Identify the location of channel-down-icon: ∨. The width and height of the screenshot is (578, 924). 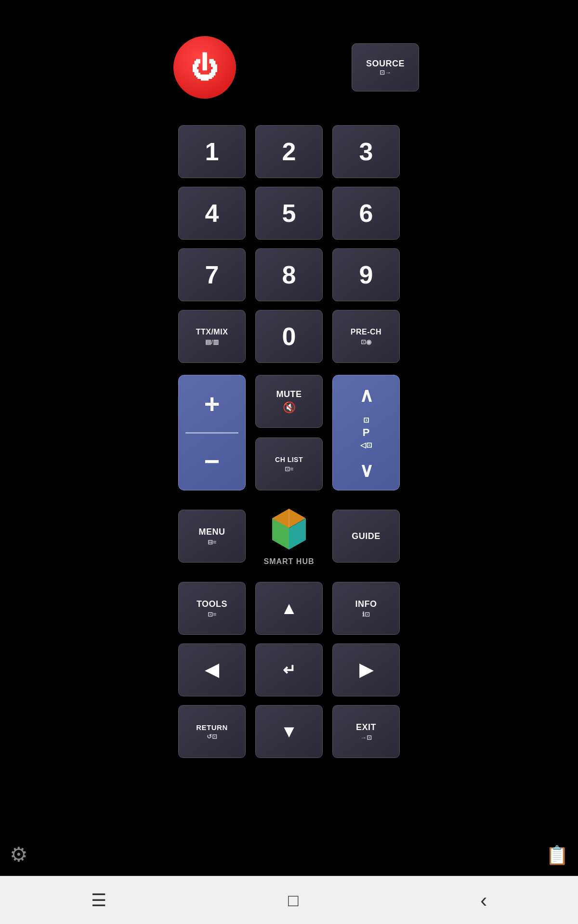
(366, 470).